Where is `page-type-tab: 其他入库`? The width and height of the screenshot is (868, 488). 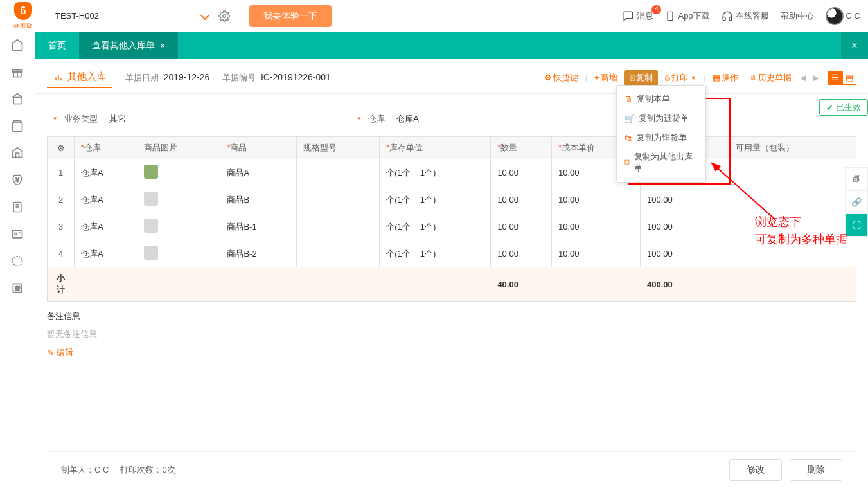
page-type-tab: 其他入库 is located at coordinates (80, 77).